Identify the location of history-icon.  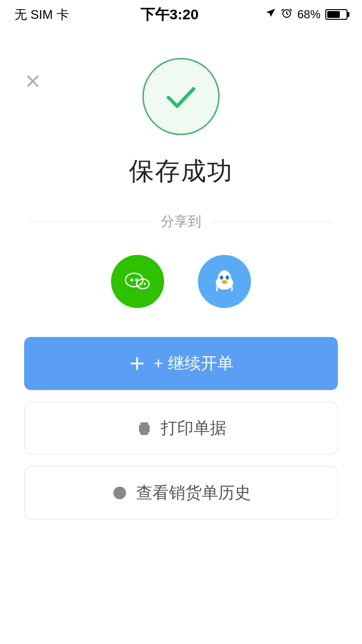
(120, 493).